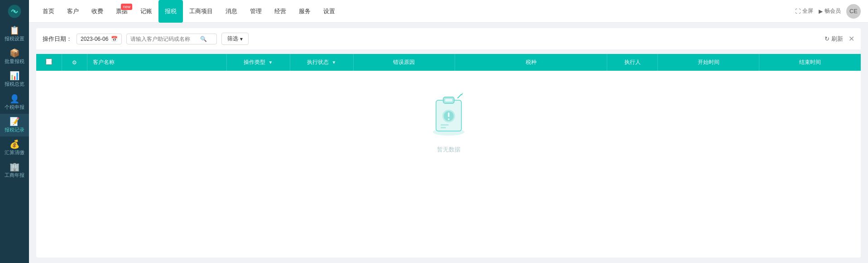 The height and width of the screenshot is (263, 868). Describe the element at coordinates (74, 63) in the screenshot. I see `gear-icon: ⚙` at that location.